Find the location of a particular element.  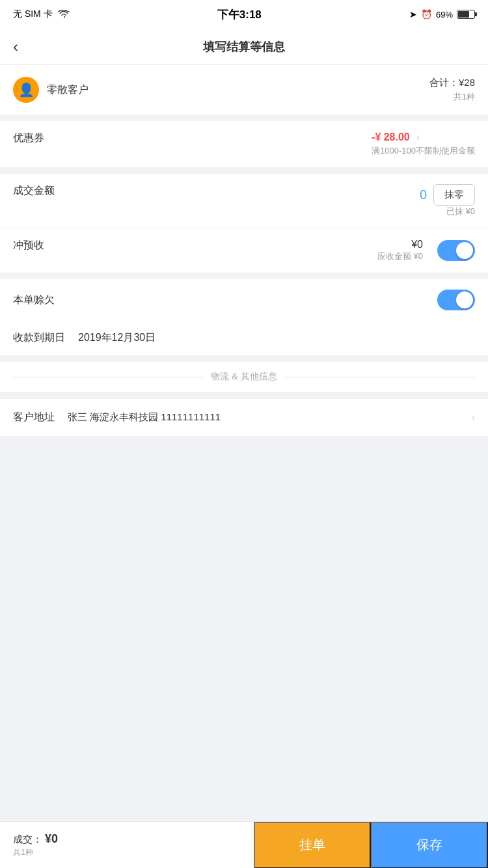

battery-percent: 69% is located at coordinates (444, 14).